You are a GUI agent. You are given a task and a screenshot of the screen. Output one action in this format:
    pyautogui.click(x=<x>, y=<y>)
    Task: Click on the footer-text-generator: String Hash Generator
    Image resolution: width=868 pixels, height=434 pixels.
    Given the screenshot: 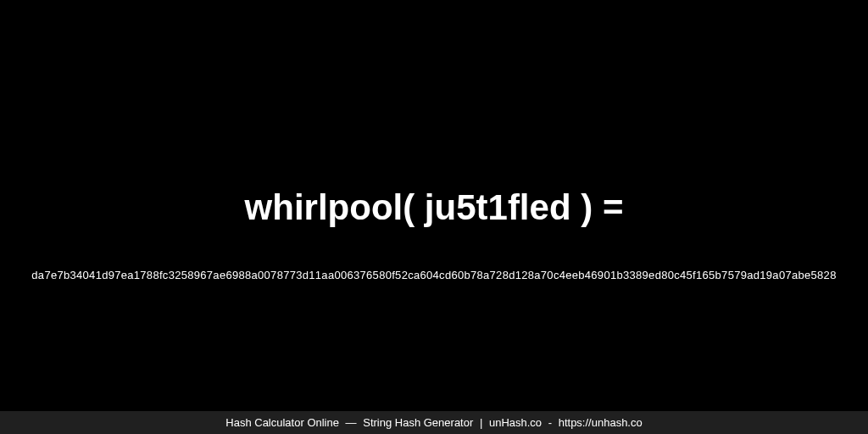 What is the action you would take?
    pyautogui.click(x=418, y=422)
    